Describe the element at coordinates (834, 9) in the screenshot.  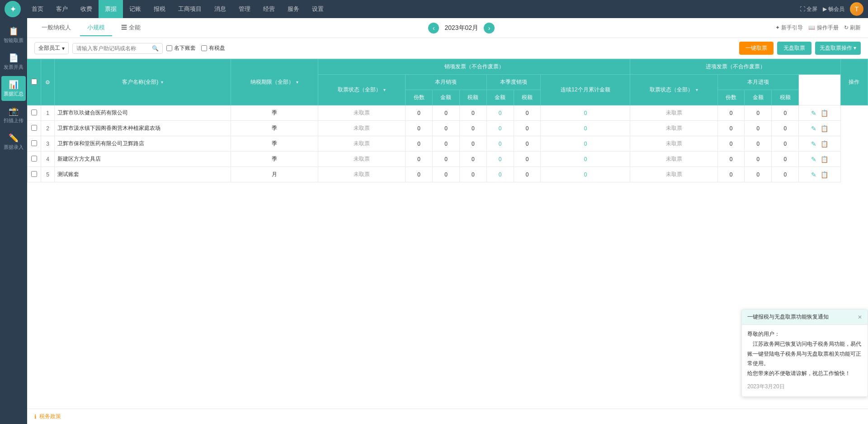
I see `vip-btn: ▶ 畅会员` at that location.